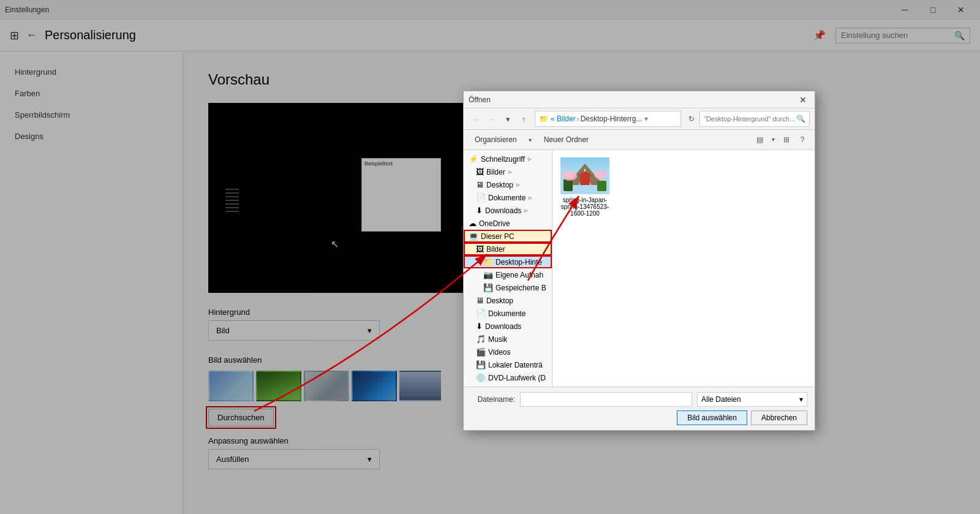 The height and width of the screenshot is (514, 980). Describe the element at coordinates (497, 339) in the screenshot. I see `tree-label-musik: Musik` at that location.